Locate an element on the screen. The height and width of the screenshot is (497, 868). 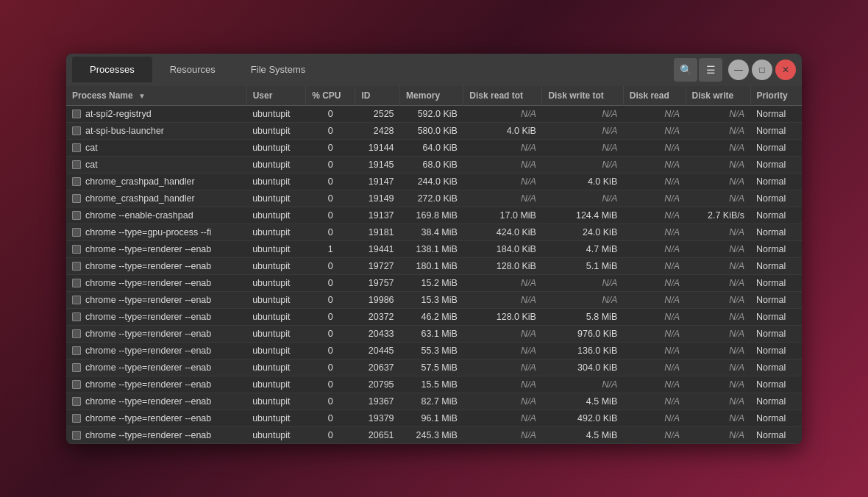
search-button: 🔍 is located at coordinates (686, 70).